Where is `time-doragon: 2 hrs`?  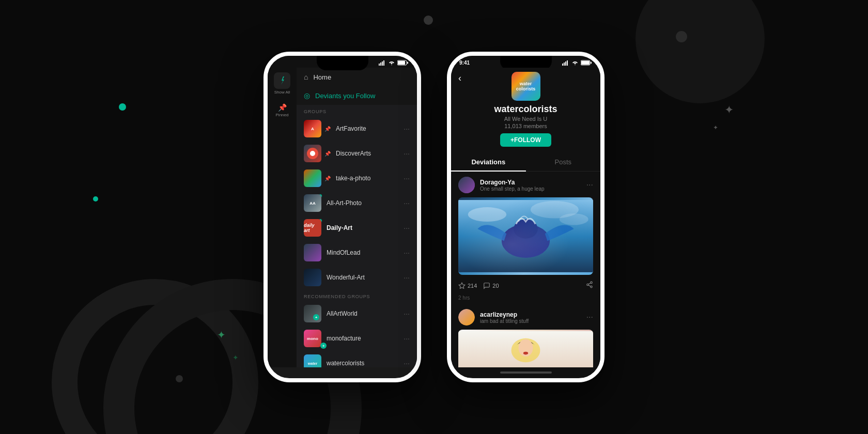 time-doragon: 2 hrs is located at coordinates (526, 300).